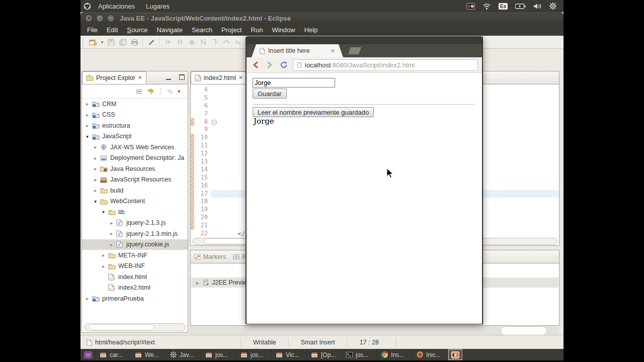 The image size is (644, 362). What do you see at coordinates (137, 30) in the screenshot?
I see `menu-source: Source` at bounding box center [137, 30].